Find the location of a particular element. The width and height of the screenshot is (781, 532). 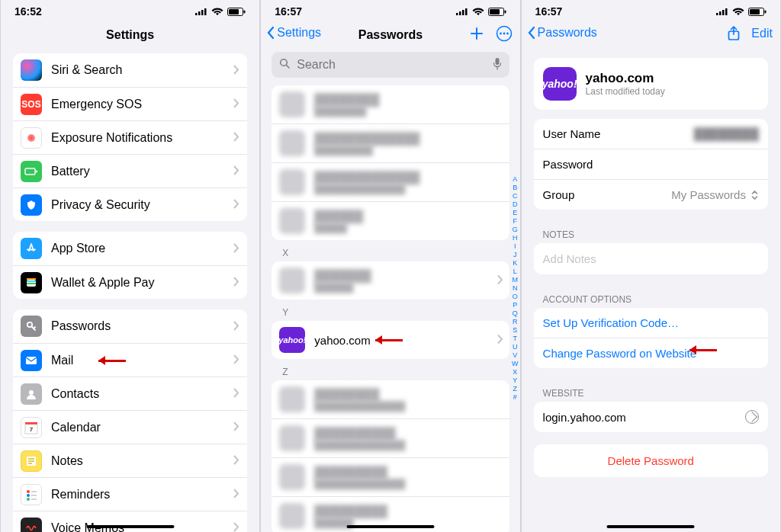

settings-row-wallet: Wallet & Apple Pay is located at coordinates (130, 282).